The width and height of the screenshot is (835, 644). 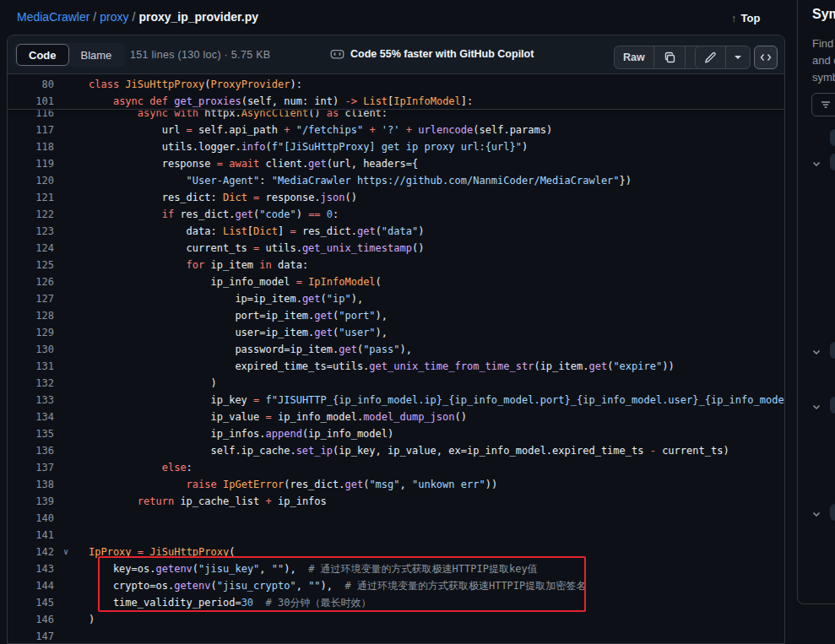 I want to click on symbols-panel-title: Symbols, so click(x=824, y=14).